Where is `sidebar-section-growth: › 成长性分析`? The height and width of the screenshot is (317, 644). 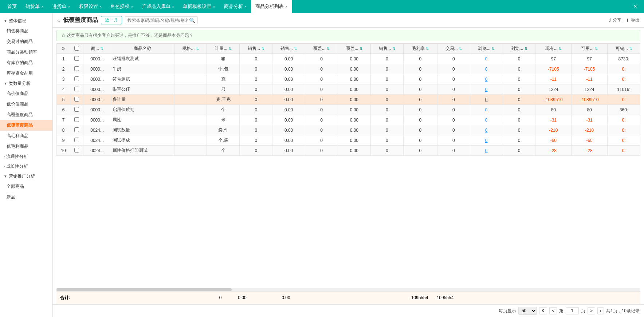
sidebar-section-growth: › 成长性分析 is located at coordinates (26, 167).